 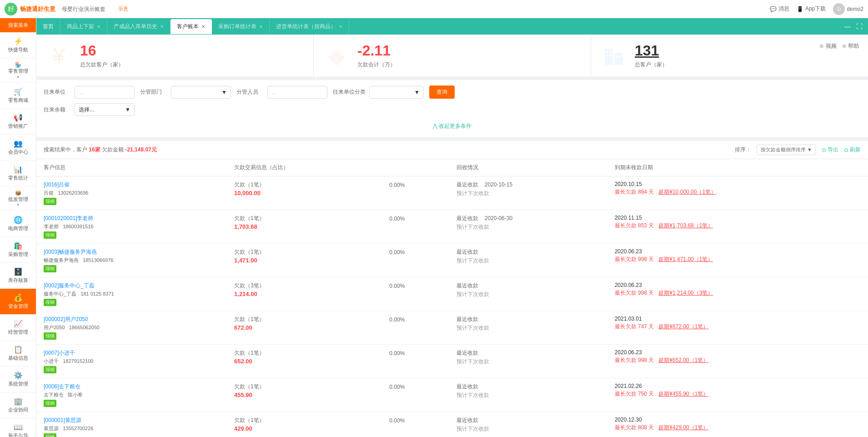 I want to click on tab-import-stats: 进货单统计表（按商品） ✕, so click(x=309, y=26).